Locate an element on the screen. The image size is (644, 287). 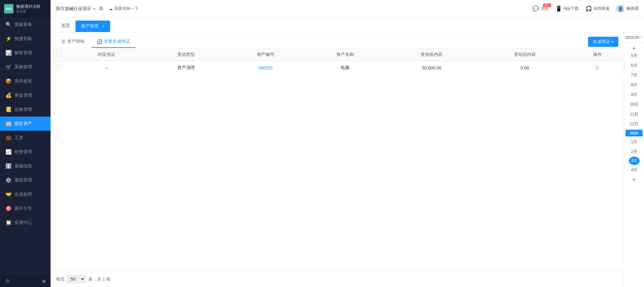
info-icon: ℹ️ is located at coordinates (9, 166).